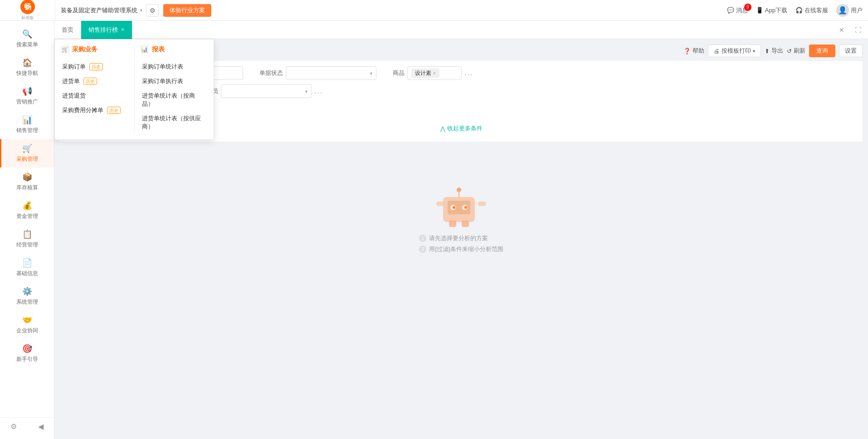 The height and width of the screenshot is (439, 868). Describe the element at coordinates (27, 153) in the screenshot. I see `sidebar-item-purchase: 🛒 采购管理` at that location.